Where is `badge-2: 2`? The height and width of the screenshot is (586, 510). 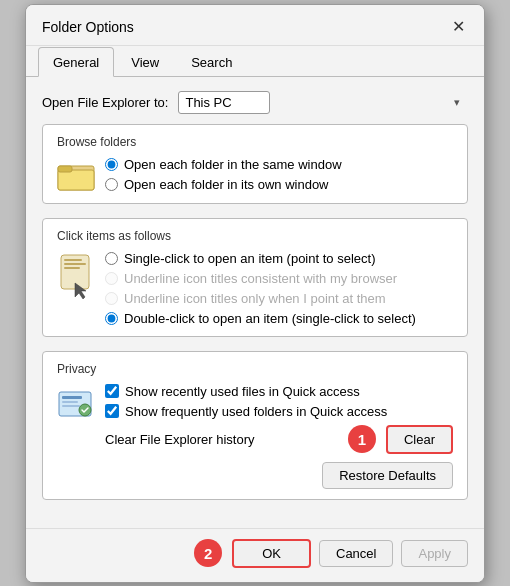
badge-2: 2 is located at coordinates (208, 553).